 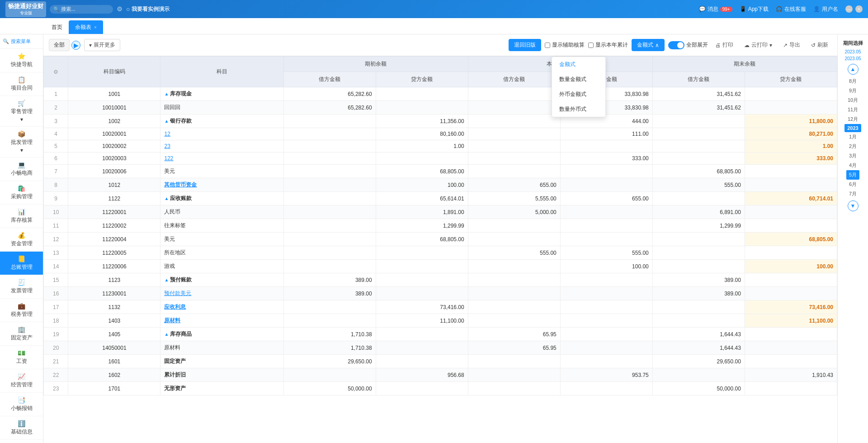 I want to click on ytd-checkbox-input, so click(x=591, y=45).